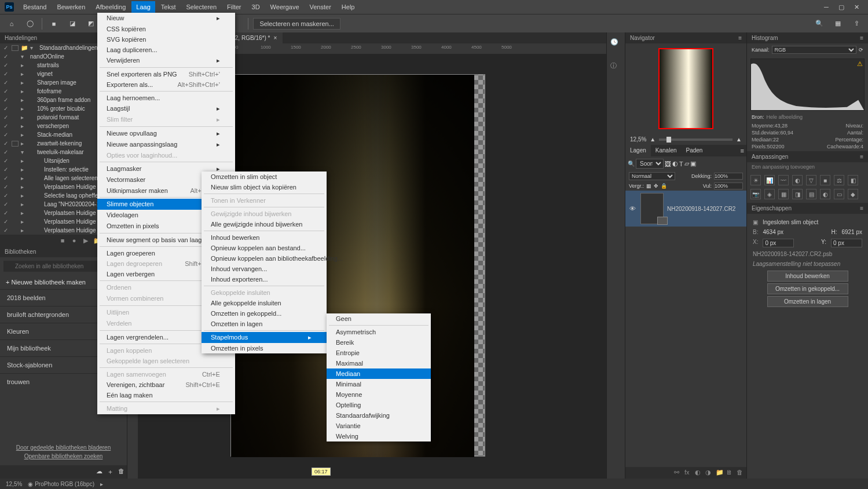 This screenshot has width=868, height=489. Describe the element at coordinates (296, 24) in the screenshot. I see `select-and-mask-button: Selecteren en maskeren...` at that location.